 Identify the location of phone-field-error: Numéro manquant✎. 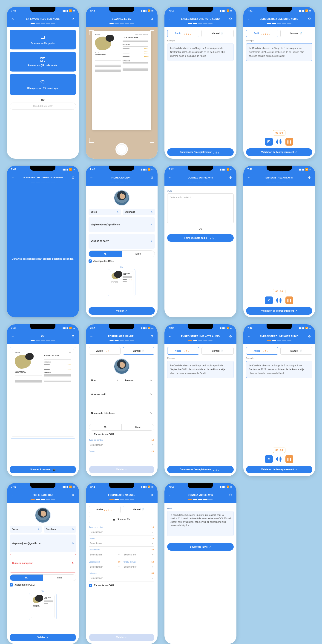
(43, 563).